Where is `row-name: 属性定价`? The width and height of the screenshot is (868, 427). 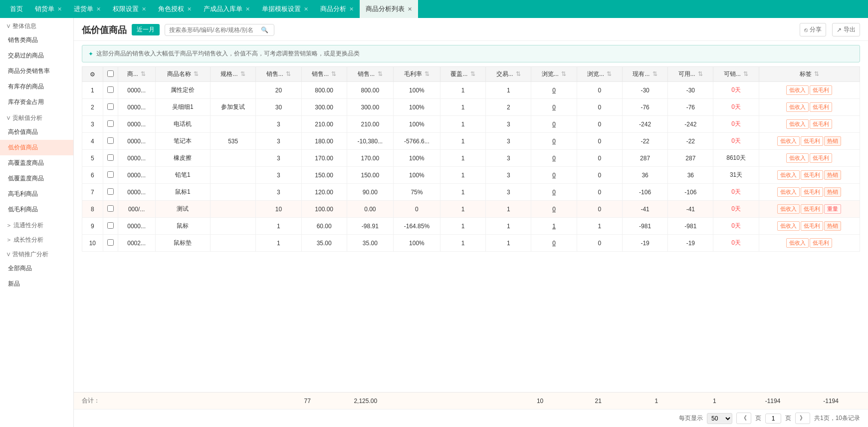
row-name: 属性定价 is located at coordinates (183, 90).